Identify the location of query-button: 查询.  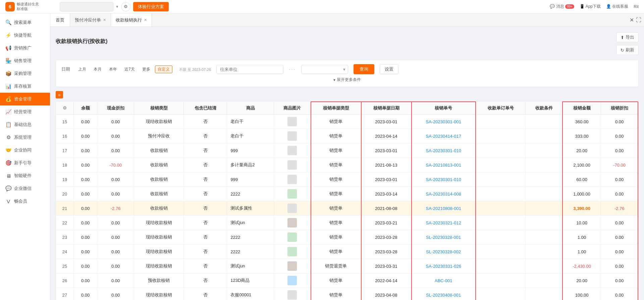
(364, 69).